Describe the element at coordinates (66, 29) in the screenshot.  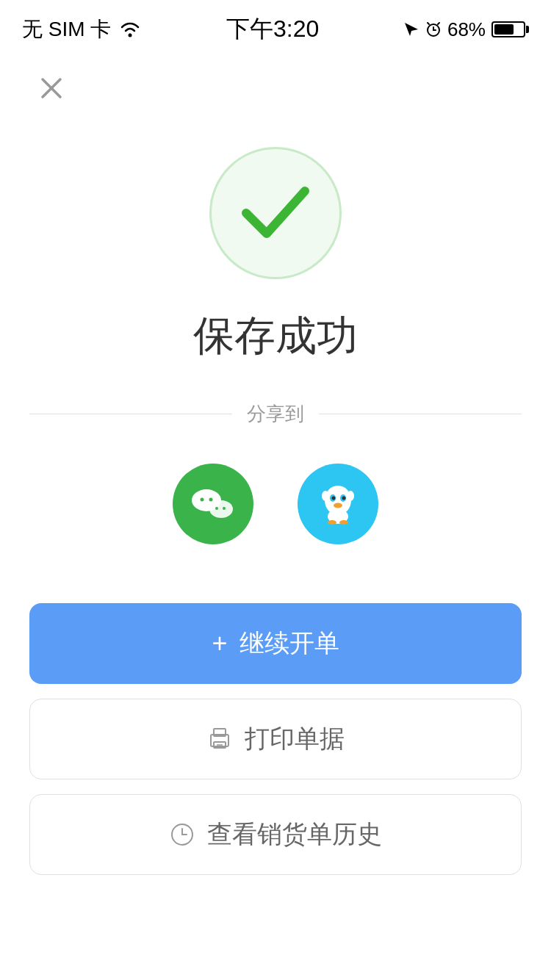
I see `carrier-text: 无 SIM 卡` at that location.